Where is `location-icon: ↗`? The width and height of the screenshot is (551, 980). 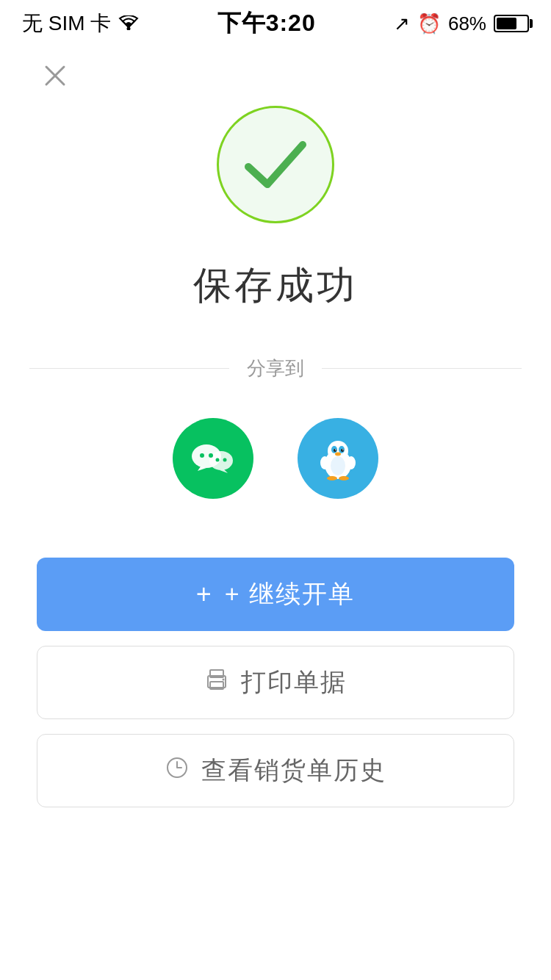
location-icon: ↗ is located at coordinates (402, 24).